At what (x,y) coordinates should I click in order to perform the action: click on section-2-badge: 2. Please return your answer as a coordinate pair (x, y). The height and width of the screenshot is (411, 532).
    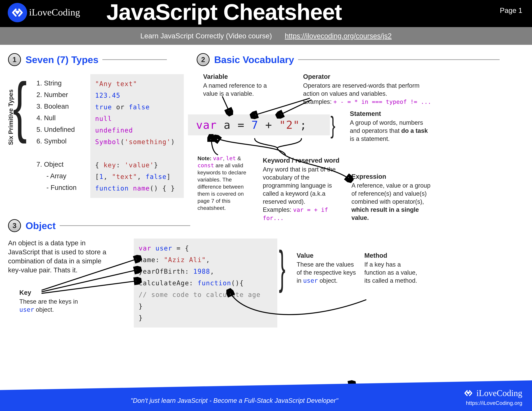
    Looking at the image, I should click on (203, 59).